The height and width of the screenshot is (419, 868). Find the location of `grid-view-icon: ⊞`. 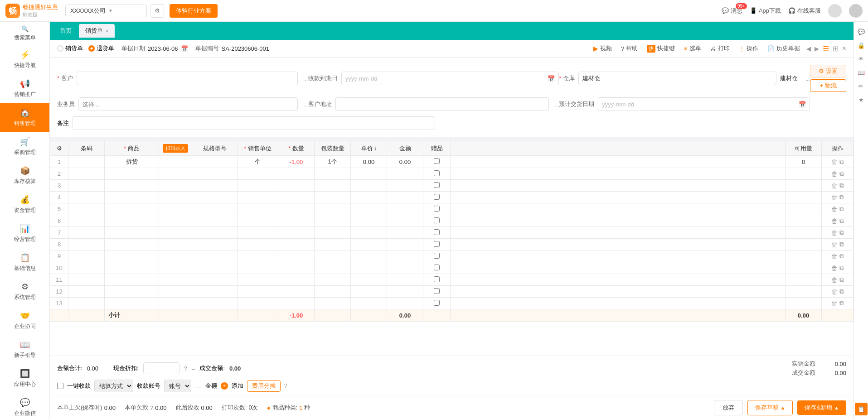

grid-view-icon: ⊞ is located at coordinates (836, 49).